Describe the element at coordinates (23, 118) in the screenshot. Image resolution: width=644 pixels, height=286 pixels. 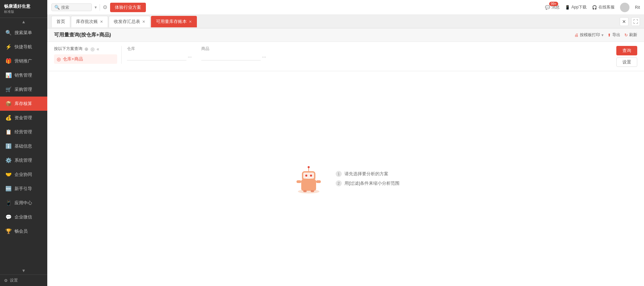
I see `sidebar-item-label: 资金管理` at that location.